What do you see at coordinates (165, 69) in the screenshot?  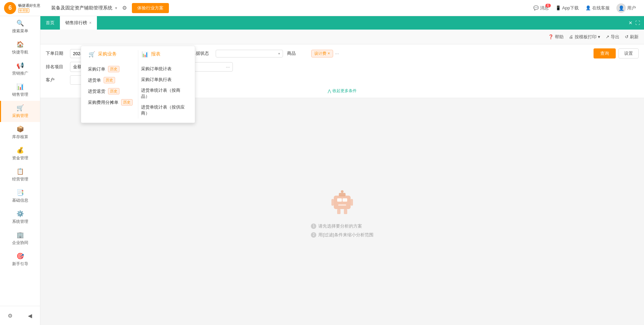 I see `menu-item-purchase-order-stats: 采购订单统计表` at bounding box center [165, 69].